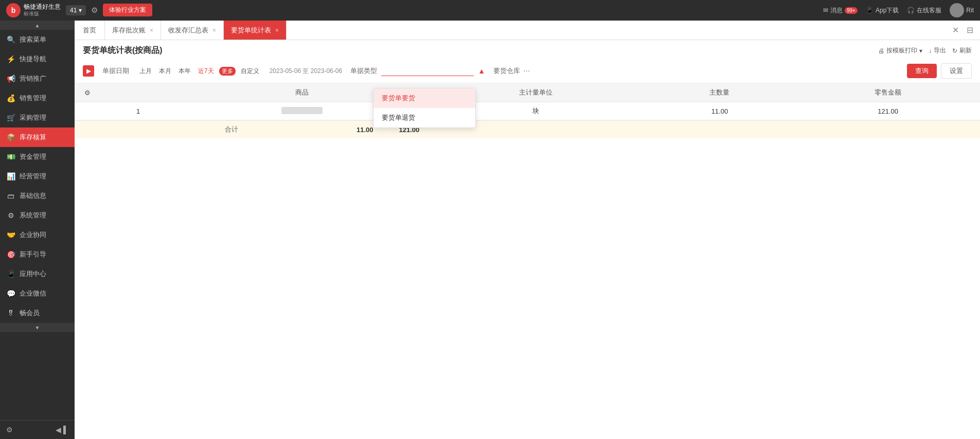 This screenshot has width=980, height=439. What do you see at coordinates (37, 176) in the screenshot?
I see `sidebar-item-operations: 📊 经营管理` at bounding box center [37, 176].